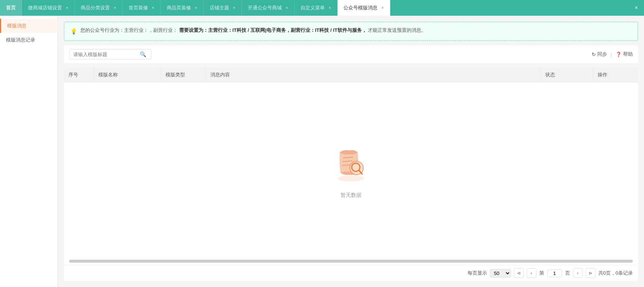  What do you see at coordinates (600, 54) in the screenshot?
I see `sync-button: ↻ 同步` at bounding box center [600, 54].